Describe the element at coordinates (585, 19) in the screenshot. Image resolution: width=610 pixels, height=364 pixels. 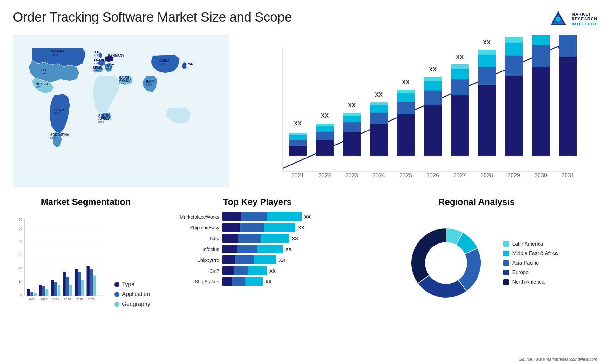
I see `logo-line2: RESEARCH` at that location.